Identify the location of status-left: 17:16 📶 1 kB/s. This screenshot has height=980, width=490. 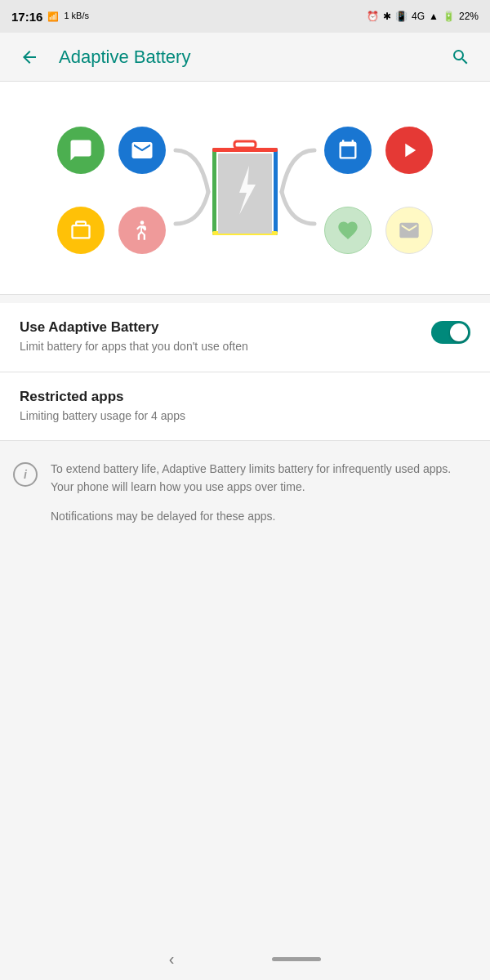
(51, 16).